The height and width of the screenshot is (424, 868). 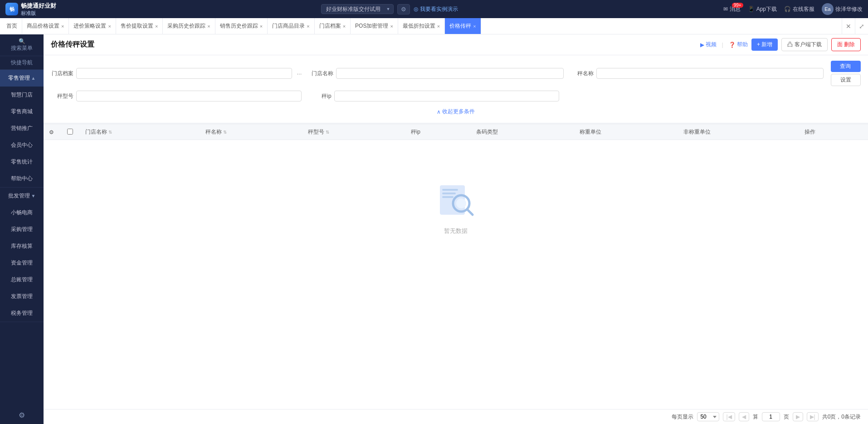 What do you see at coordinates (22, 229) in the screenshot?
I see `sidebar-item-purchase-mgmt: 采购管理` at bounding box center [22, 229].